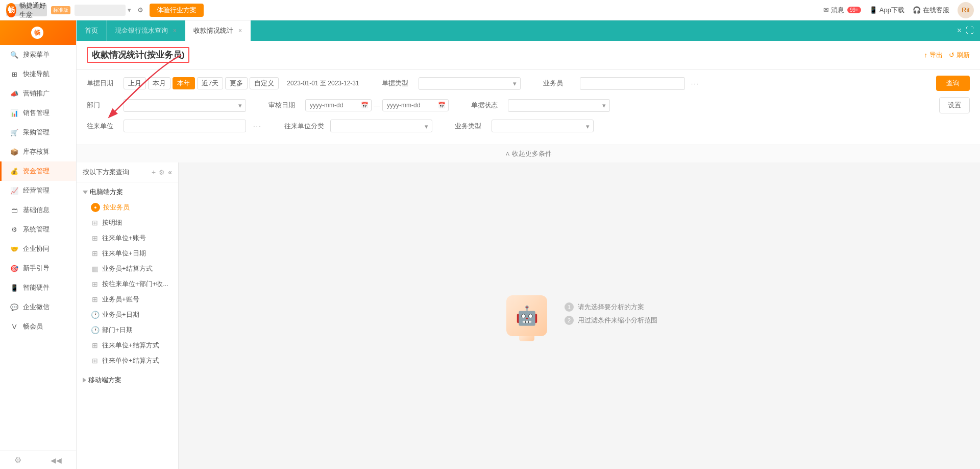 Image resolution: width=980 pixels, height=469 pixels. What do you see at coordinates (38, 326) in the screenshot?
I see `sidebar-item-member: V 畅会员` at bounding box center [38, 326].